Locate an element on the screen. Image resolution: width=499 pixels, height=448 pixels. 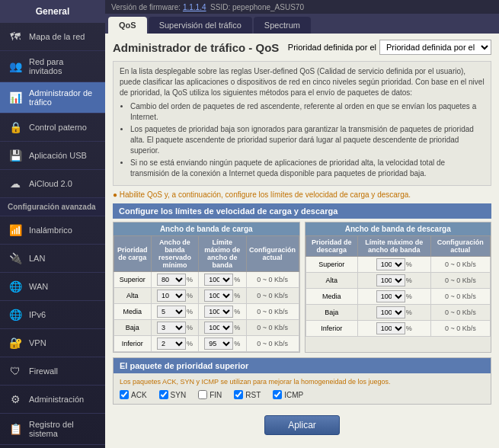
sidebar-item-label: IPv6 is located at coordinates (37, 315).